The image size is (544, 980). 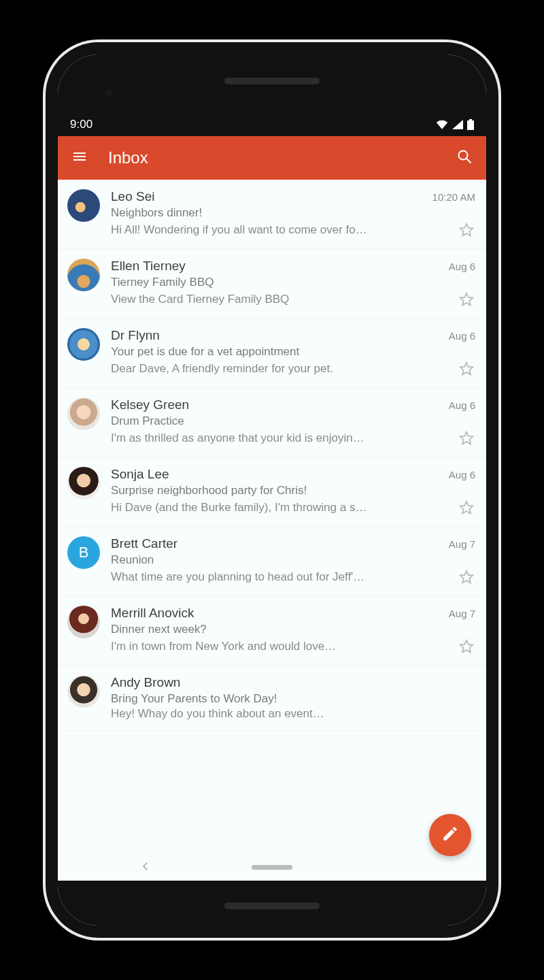 I want to click on email-row: Sonja LeeAug 6Surprise neighborhood part…, so click(x=272, y=492).